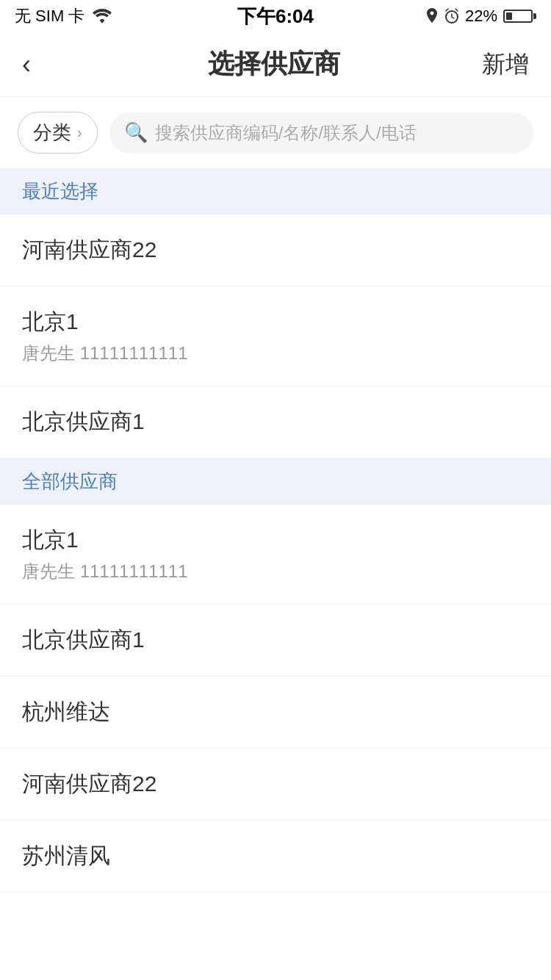 The width and height of the screenshot is (551, 980). Describe the element at coordinates (276, 482) in the screenshot. I see `all-section-header: 全部供应商` at that location.